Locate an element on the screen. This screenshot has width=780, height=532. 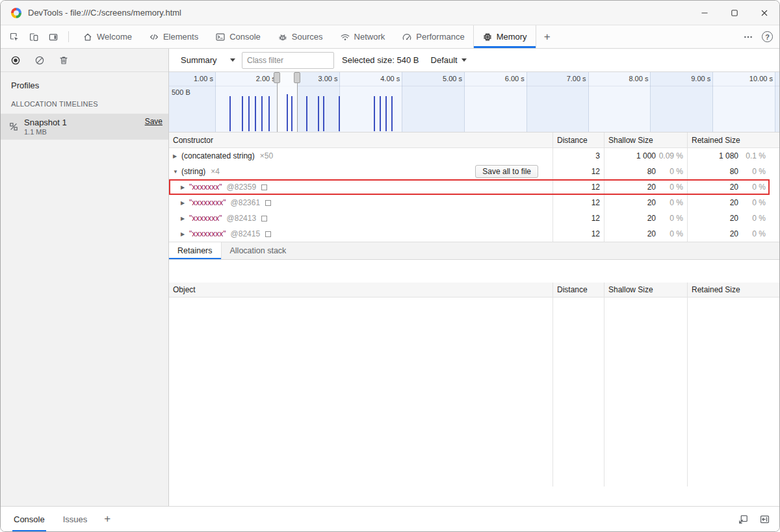
heap-row-concatenated-string: ▶ (concatenated string) ×50 3 1 0000.09 … is located at coordinates (474, 156).